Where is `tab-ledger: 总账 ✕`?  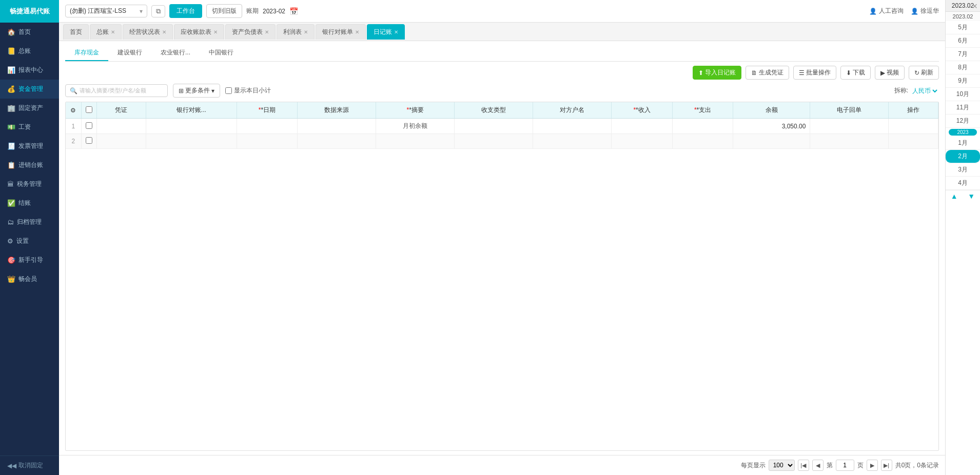 tab-ledger: 总账 ✕ is located at coordinates (106, 32).